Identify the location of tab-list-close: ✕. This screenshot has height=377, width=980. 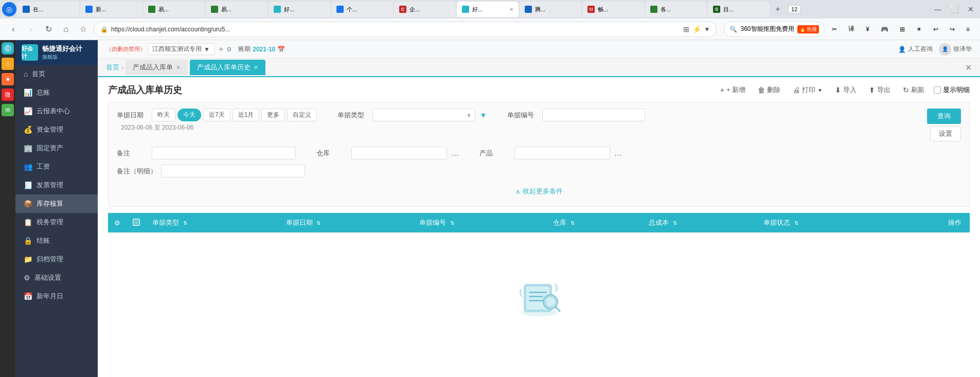
(178, 68).